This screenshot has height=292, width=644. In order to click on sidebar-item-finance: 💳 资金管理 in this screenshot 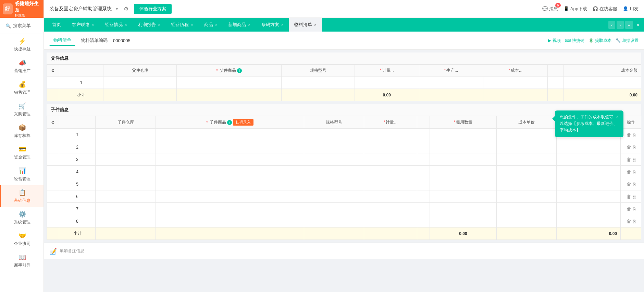, I will do `click(22, 153)`.